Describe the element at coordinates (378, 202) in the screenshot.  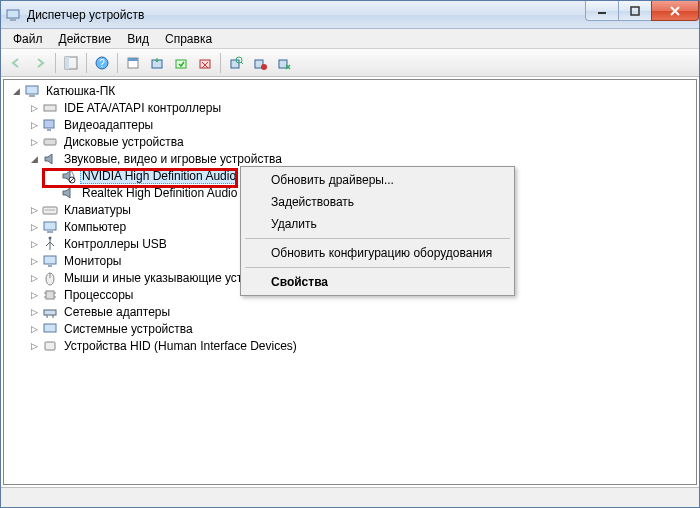
I see `context-enable: Задействовать` at that location.